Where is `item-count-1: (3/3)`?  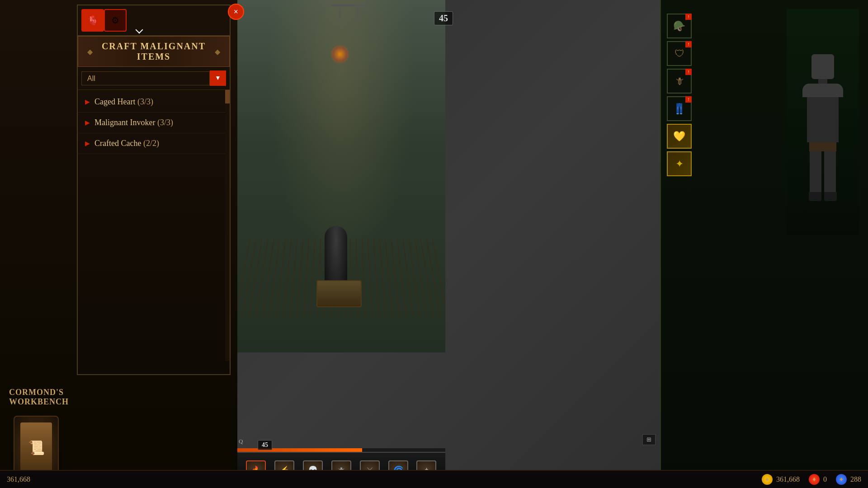 item-count-1: (3/3) is located at coordinates (165, 122).